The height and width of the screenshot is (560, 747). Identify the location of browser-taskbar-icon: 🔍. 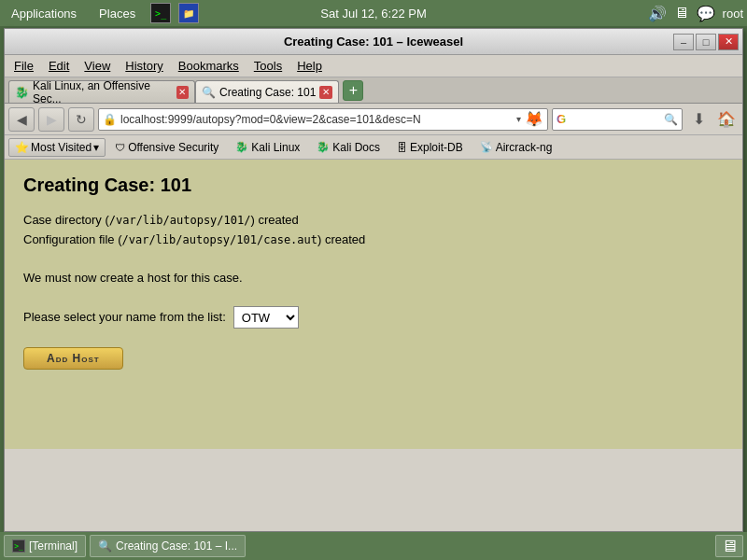
(105, 546).